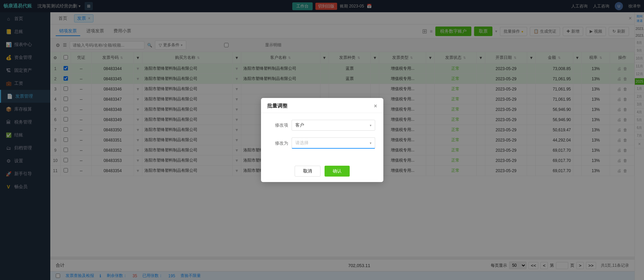 The image size is (644, 280). I want to click on modal-field-row: 修改项 客户 ▾, so click(322, 125).